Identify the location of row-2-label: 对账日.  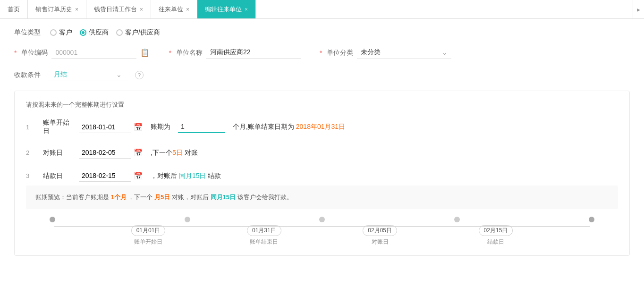
(57, 153).